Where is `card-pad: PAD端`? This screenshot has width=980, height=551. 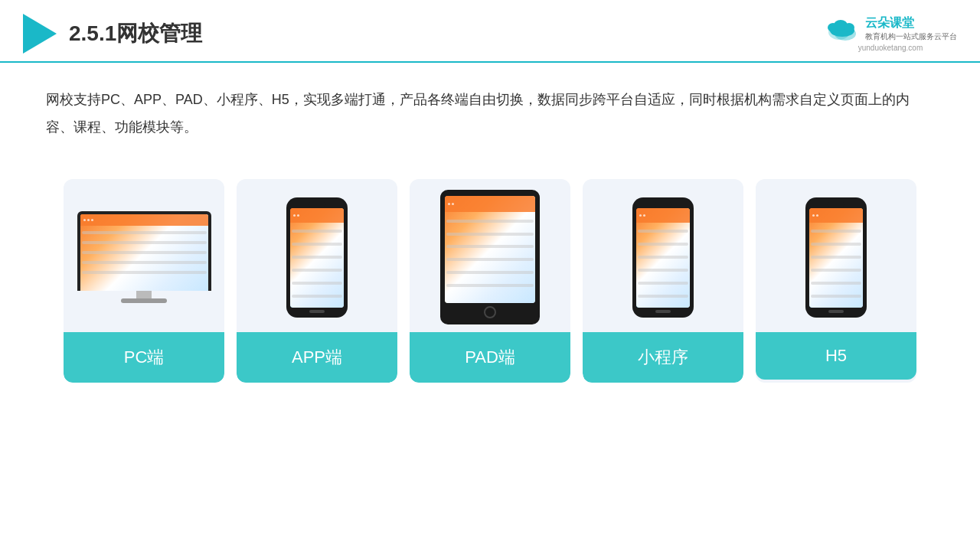
card-pad: PAD端 is located at coordinates (490, 281).